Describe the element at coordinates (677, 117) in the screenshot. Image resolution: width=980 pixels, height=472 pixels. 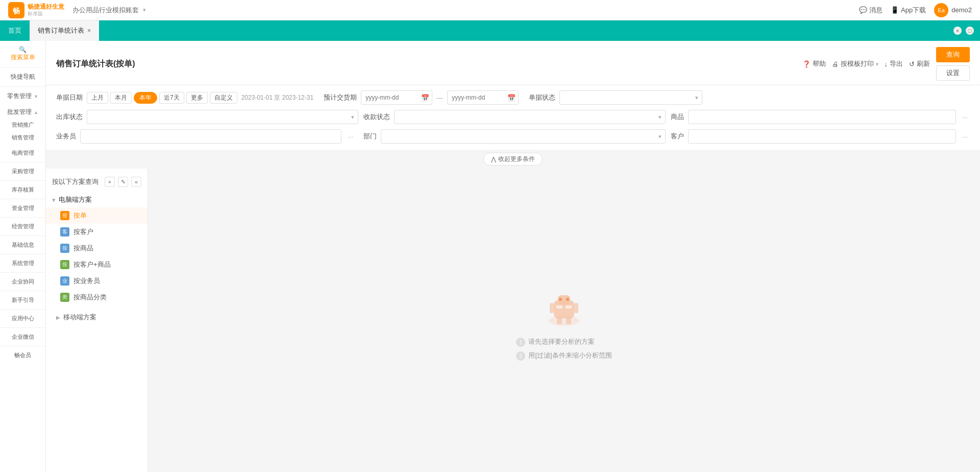
I see `goods-label: 商品` at that location.